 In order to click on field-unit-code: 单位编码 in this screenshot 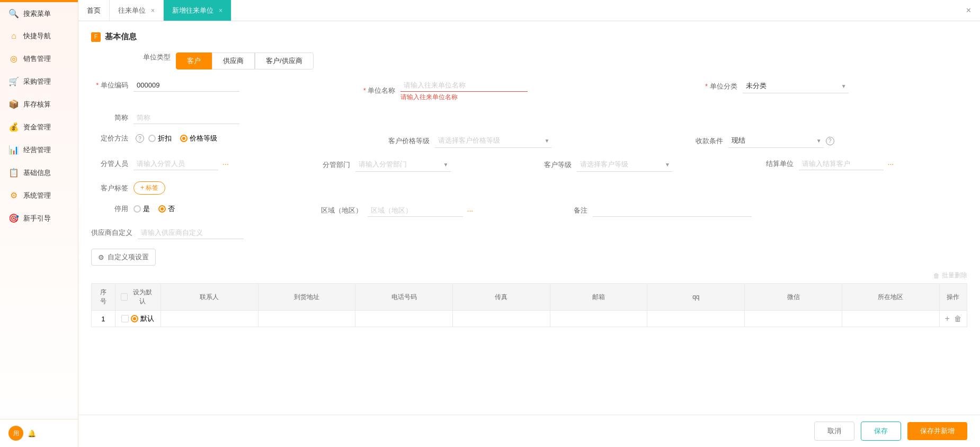, I will do `click(225, 85)`.